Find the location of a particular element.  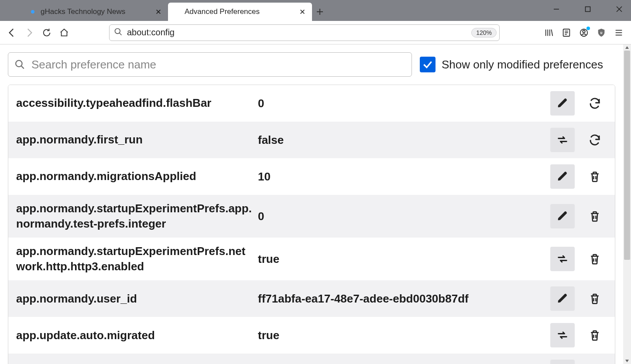

minimize-button is located at coordinates (556, 9).